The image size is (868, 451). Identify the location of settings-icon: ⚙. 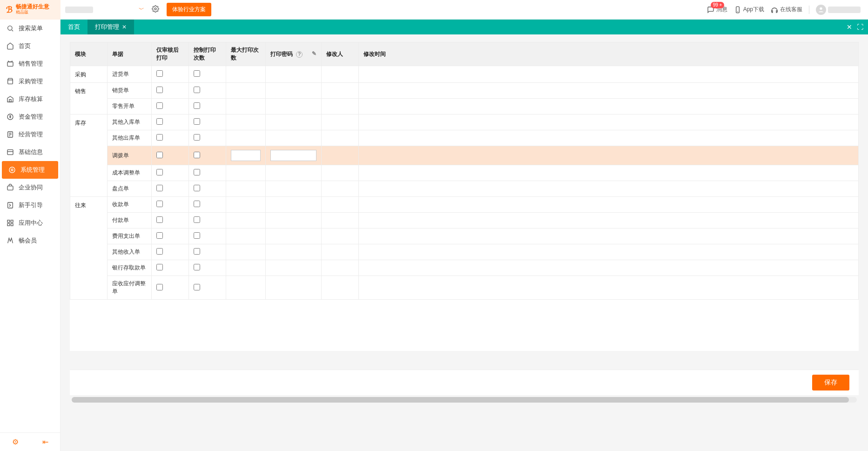
(15, 442).